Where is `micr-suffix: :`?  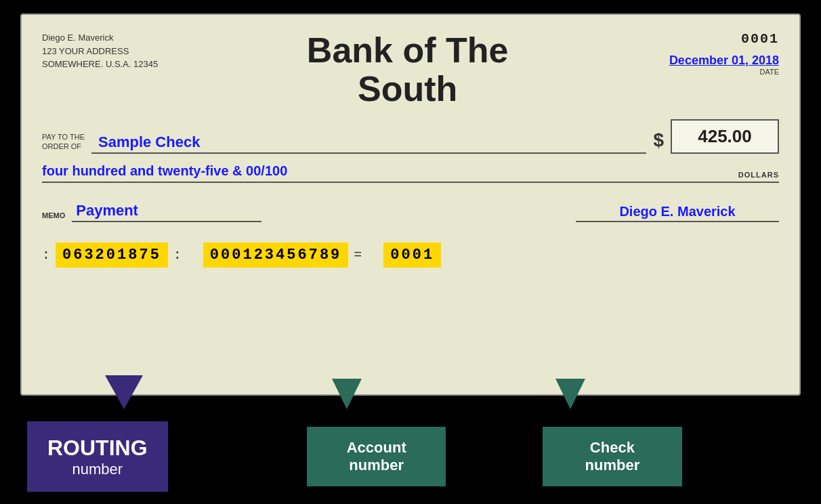 micr-suffix: : is located at coordinates (177, 255).